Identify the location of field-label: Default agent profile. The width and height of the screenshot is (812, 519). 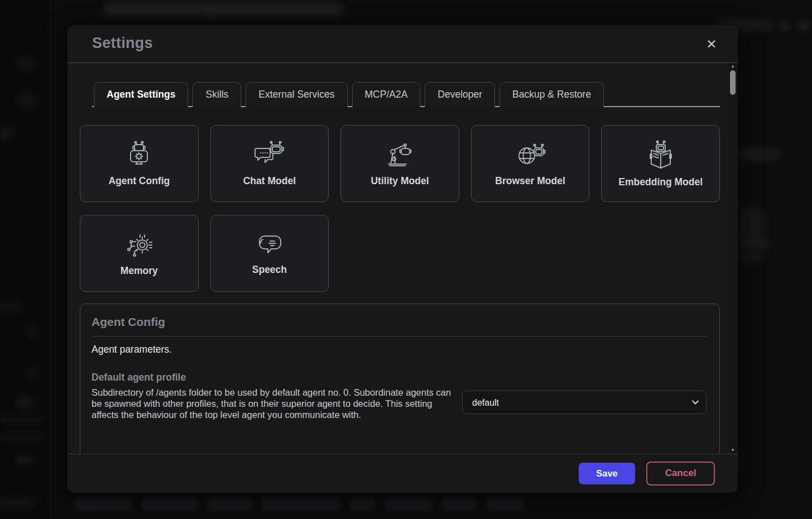
(400, 377).